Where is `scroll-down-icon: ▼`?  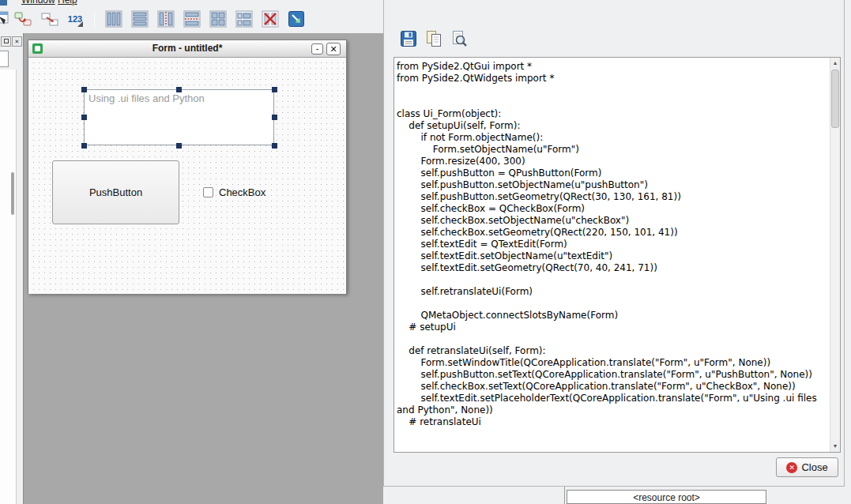
scroll-down-icon: ▼ is located at coordinates (835, 446).